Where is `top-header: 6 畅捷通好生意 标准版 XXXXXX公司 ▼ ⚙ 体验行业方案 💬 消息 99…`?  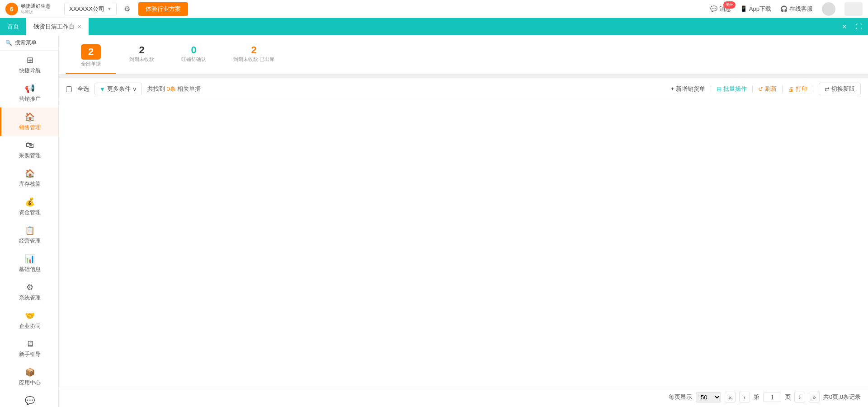
top-header: 6 畅捷通好生意 标准版 XXXXXX公司 ▼ ⚙ 体验行业方案 💬 消息 99… is located at coordinates (434, 9).